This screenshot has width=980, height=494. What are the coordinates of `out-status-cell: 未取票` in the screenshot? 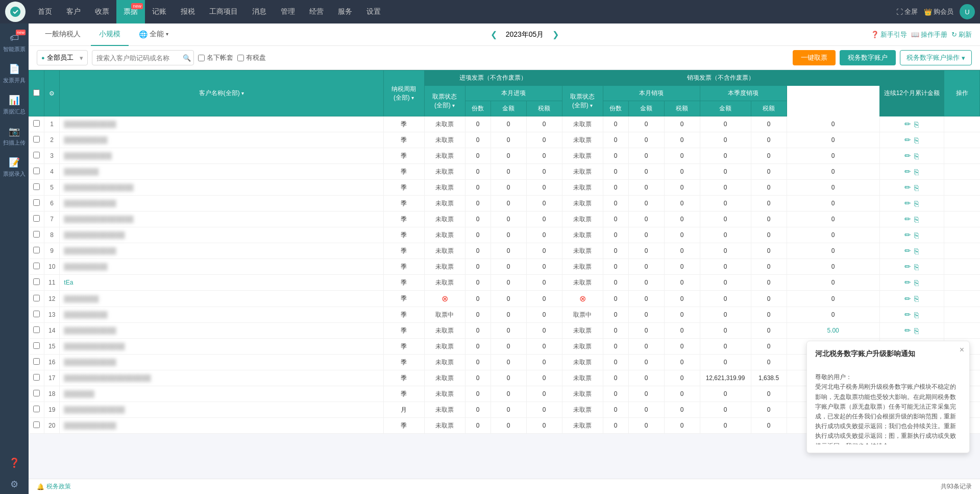 It's located at (582, 220).